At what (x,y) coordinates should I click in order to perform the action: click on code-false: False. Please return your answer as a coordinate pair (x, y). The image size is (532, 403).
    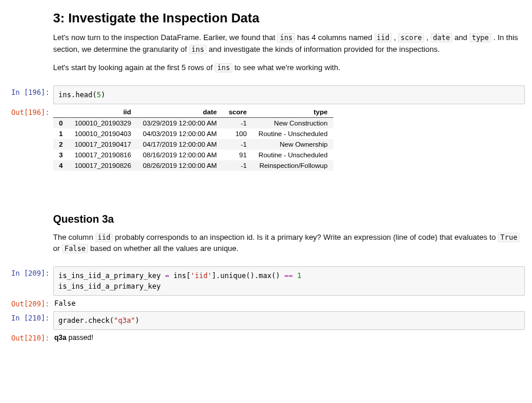
    Looking at the image, I should click on (75, 249).